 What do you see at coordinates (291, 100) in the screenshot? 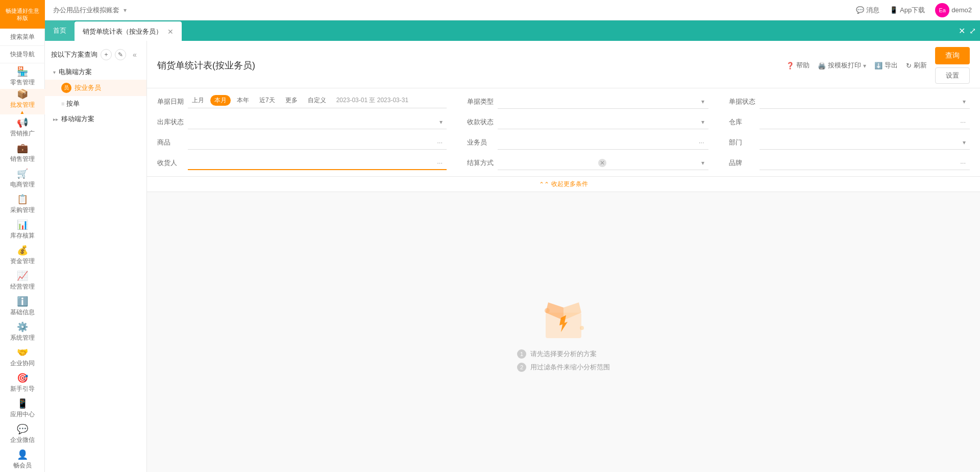
I see `date-more: 更多` at bounding box center [291, 100].